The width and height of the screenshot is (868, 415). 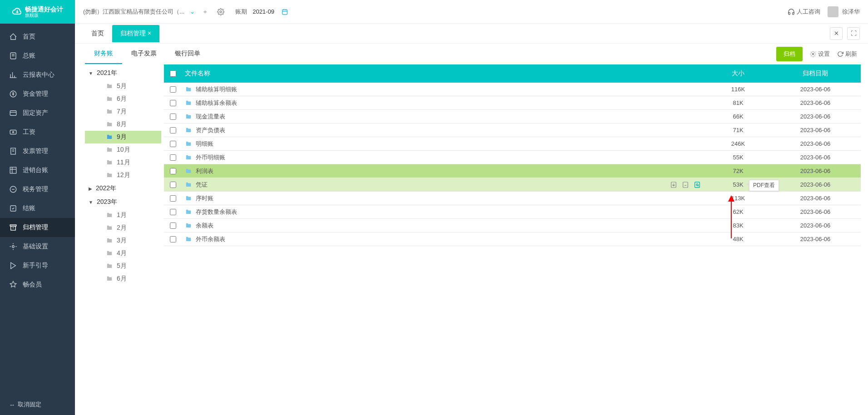 I want to click on calendar-icon, so click(x=285, y=12).